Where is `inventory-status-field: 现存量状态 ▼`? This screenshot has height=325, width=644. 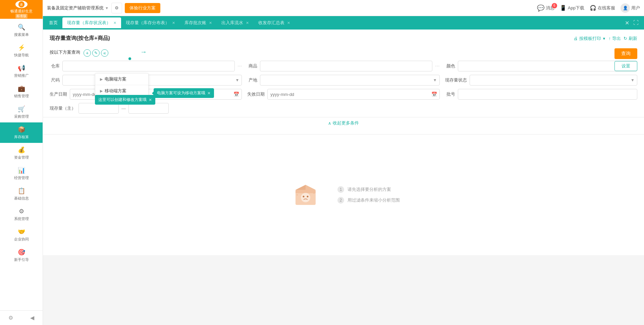 inventory-status-field: 现存量状态 ▼ is located at coordinates (541, 80).